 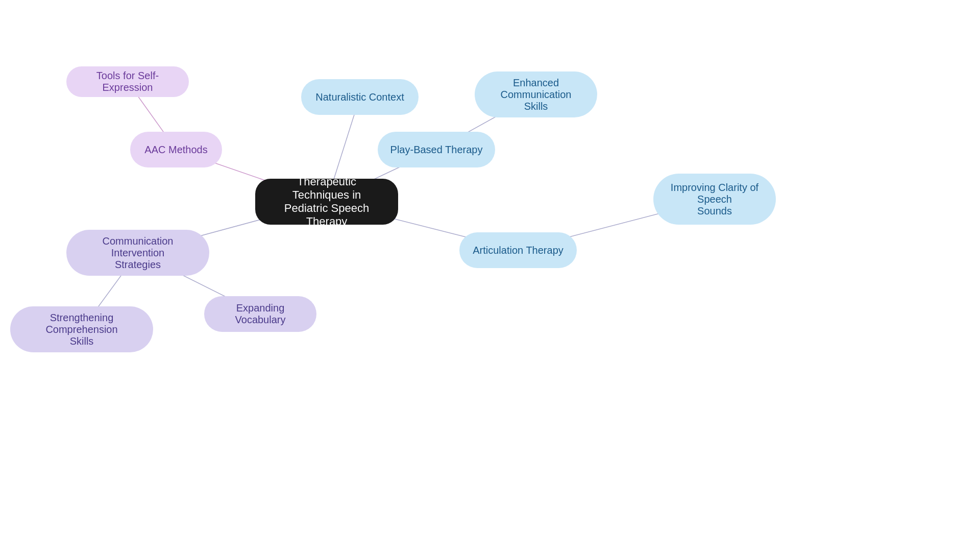 What do you see at coordinates (260, 314) in the screenshot?
I see `expanding-vocabulary-label: Expanding Vocabulary` at bounding box center [260, 314].